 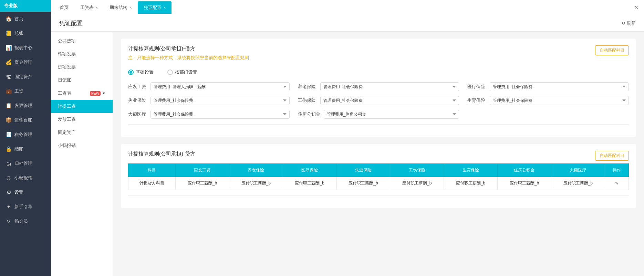 I want to click on sidebar-item-settings: ⚙ 设置, so click(x=25, y=192).